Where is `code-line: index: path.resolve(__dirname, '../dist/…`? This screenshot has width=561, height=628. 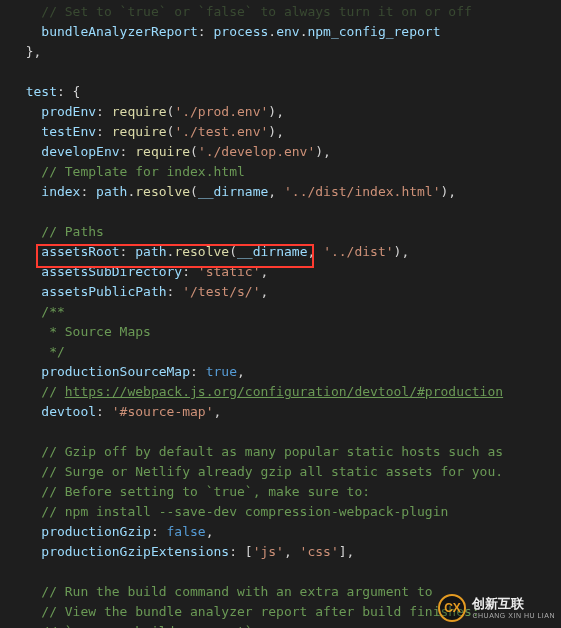
code-line: index: path.resolve(__dirname, '../dist/… is located at coordinates (286, 192).